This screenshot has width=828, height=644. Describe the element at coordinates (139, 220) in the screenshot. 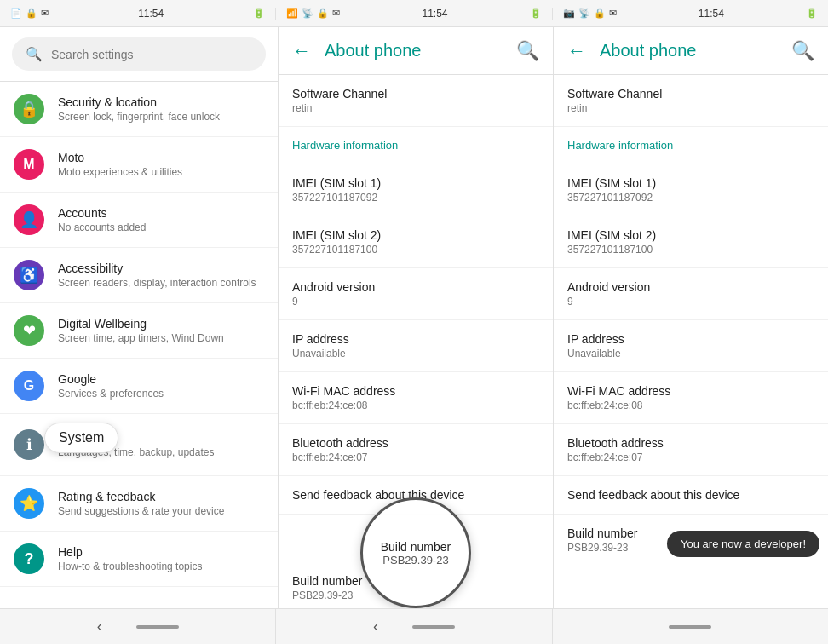

I see `sidebar-item-accounts: 👤 Accounts No accounts added` at that location.